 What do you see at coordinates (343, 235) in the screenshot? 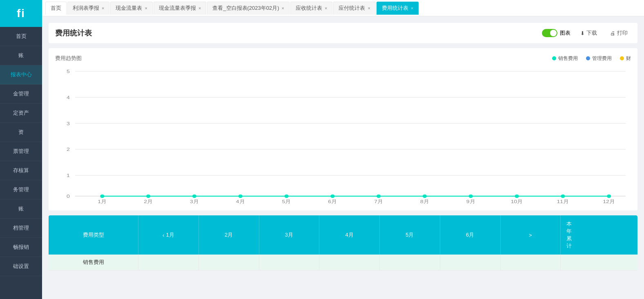
I see `table-header: 费用类型 ‹ 1月 2月 3月 4月 5月` at bounding box center [343, 235].